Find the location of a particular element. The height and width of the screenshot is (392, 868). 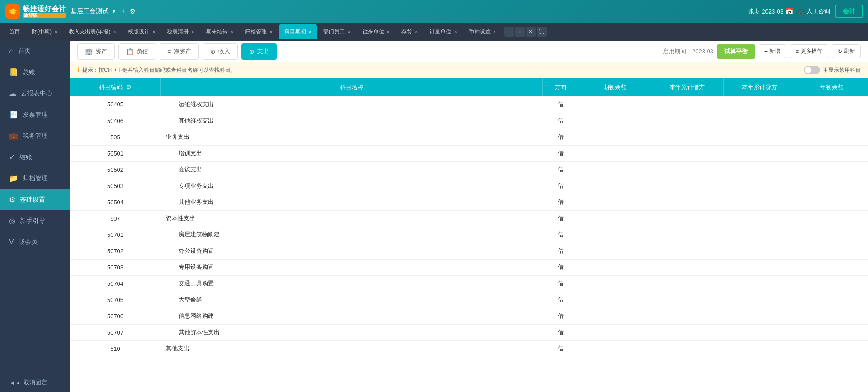

table-row: 50702办公设备购置借 is located at coordinates (469, 251).